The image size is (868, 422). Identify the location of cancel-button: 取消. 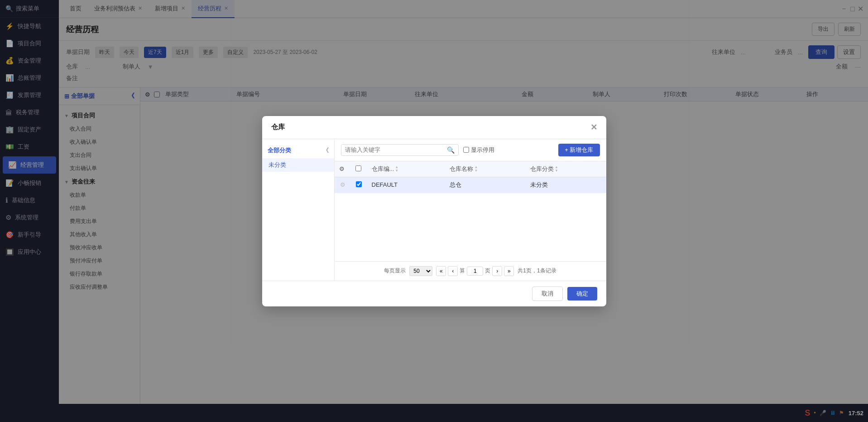
(547, 294).